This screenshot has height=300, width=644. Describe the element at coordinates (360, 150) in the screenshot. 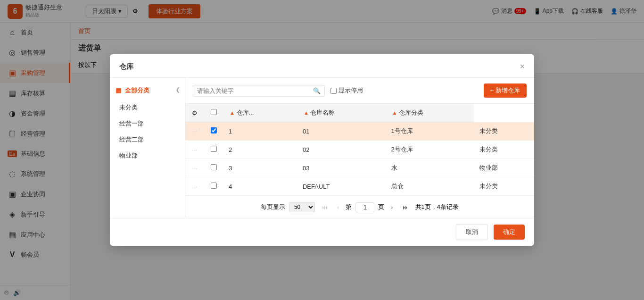

I see `table-row: ··· 2 02 2号仓库 未分类` at that location.